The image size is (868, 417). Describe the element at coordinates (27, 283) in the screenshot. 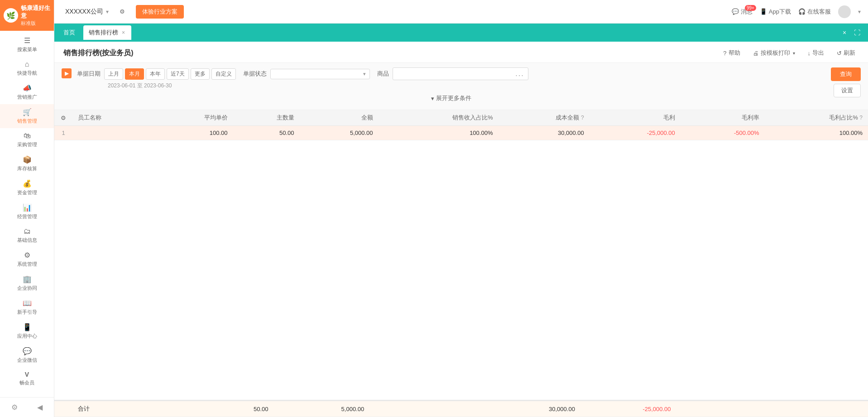

I see `sidebar-item-enterprise: 🏢 企业协同` at that location.